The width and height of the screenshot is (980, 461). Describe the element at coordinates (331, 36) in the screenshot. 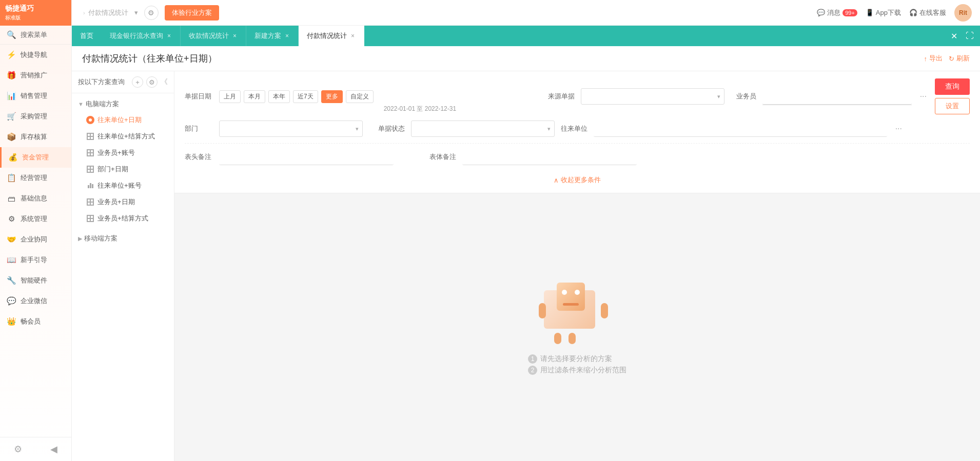

I see `tab-payment-stats: 付款情况统计 ×` at that location.